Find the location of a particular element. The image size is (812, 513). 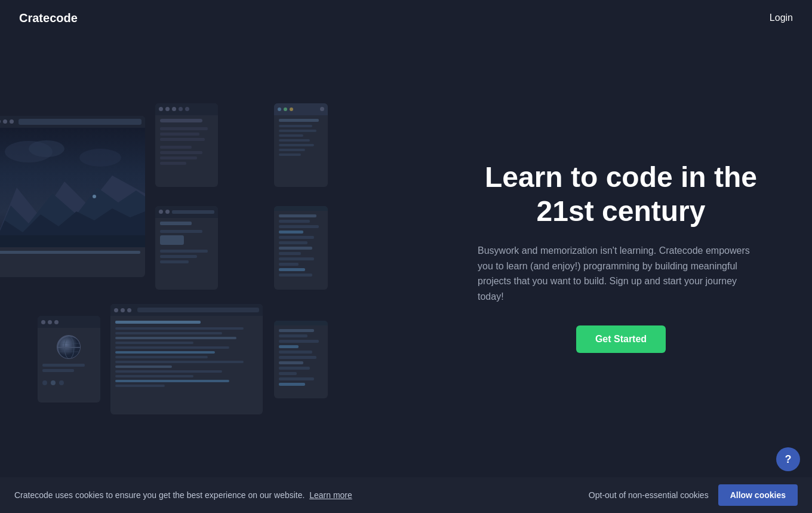

login-button: Login is located at coordinates (781, 18).